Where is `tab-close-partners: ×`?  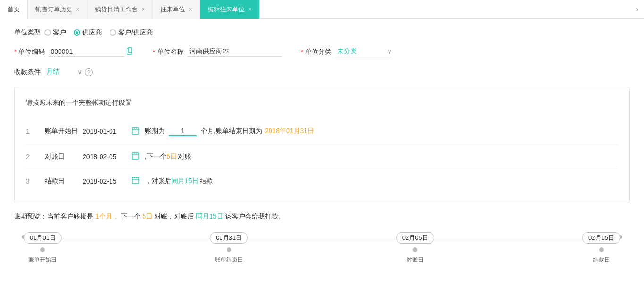
tab-close-partners: × is located at coordinates (191, 9).